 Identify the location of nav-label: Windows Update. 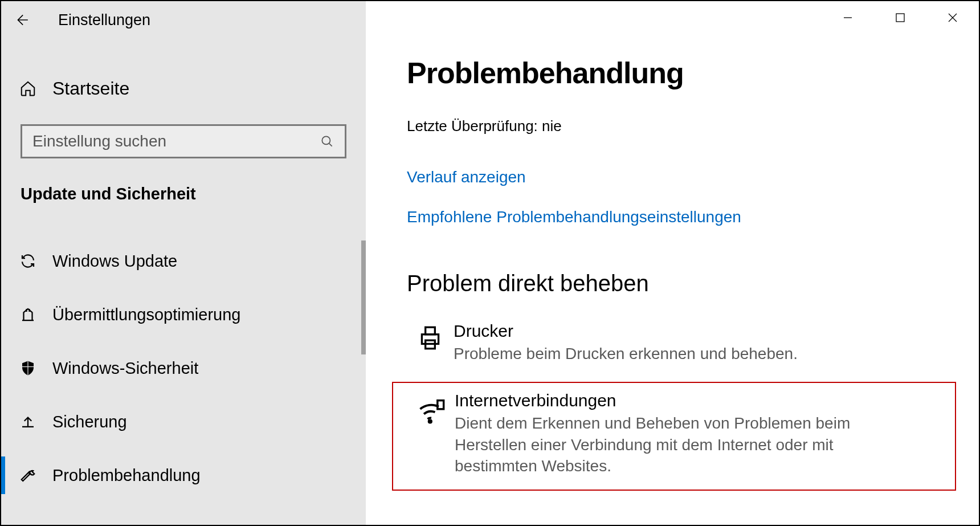
(115, 261).